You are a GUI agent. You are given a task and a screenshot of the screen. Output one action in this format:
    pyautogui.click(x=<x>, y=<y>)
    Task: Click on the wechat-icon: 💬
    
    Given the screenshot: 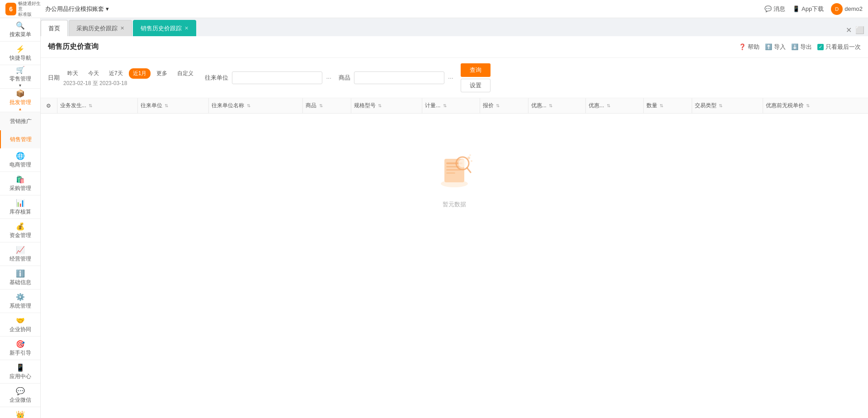 What is the action you would take?
    pyautogui.click(x=20, y=391)
    